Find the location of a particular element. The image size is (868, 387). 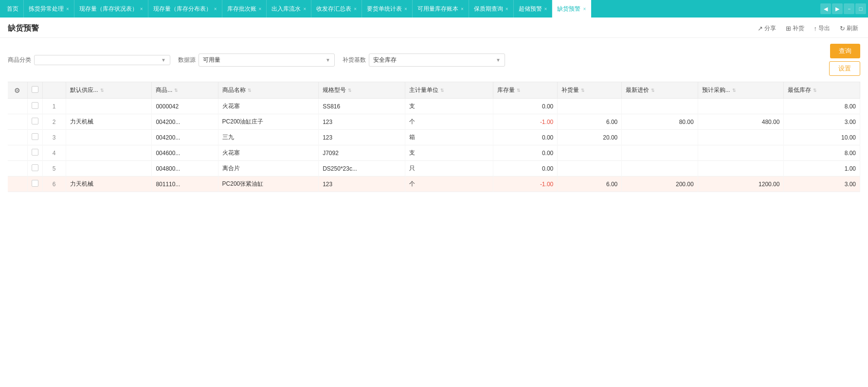

table-row: 2 力天机械 004200... PC200油缸庄子 123 个 -1.00 6… is located at coordinates (434, 122).